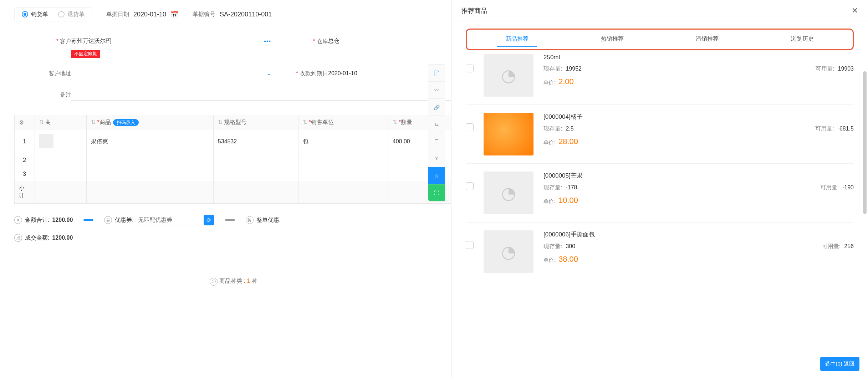 Image resolution: width=868 pixels, height=378 pixels. What do you see at coordinates (53, 14) in the screenshot?
I see `order-type-radio-group: 销货单 退货单` at bounding box center [53, 14].